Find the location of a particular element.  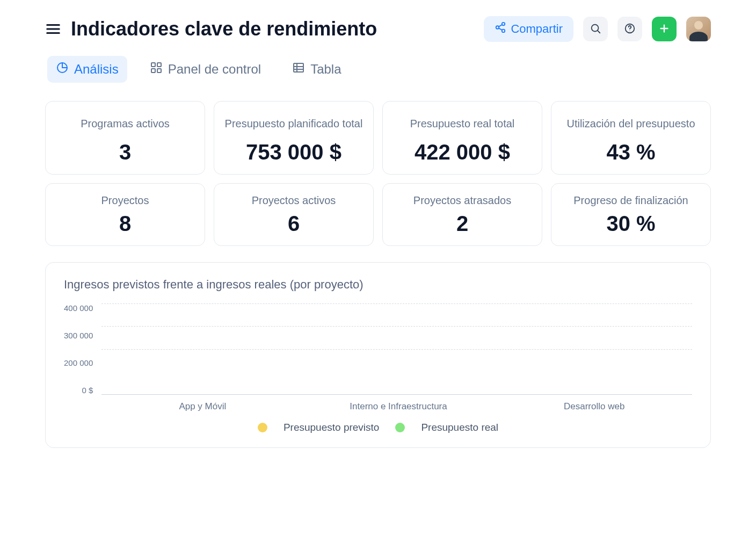

chart-y-axis: 400 000300 000200 0000 $ is located at coordinates (78, 349).